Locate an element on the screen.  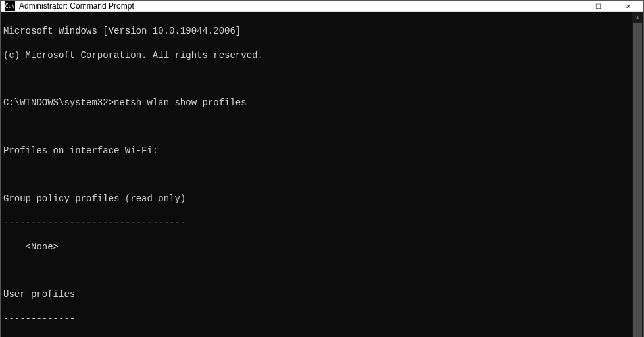
window-controls: — ☐ ✕ is located at coordinates (598, 6).